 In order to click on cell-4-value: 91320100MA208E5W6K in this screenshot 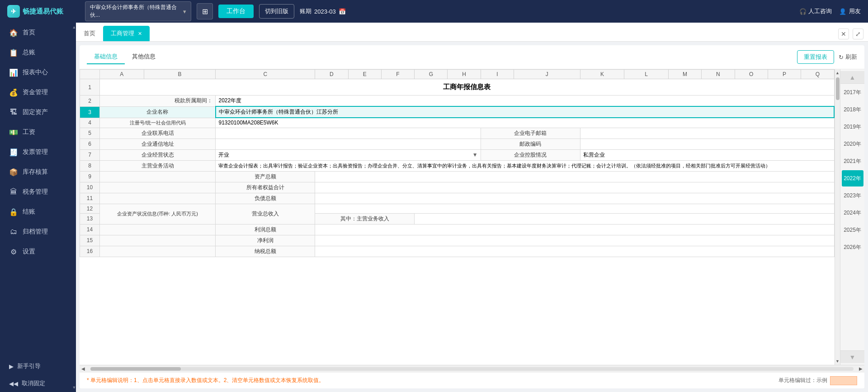, I will do `click(525, 123)`.